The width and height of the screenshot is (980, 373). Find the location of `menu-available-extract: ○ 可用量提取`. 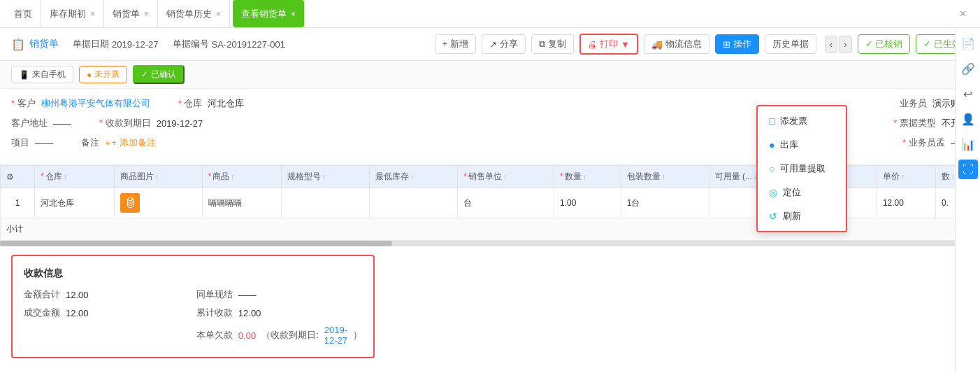

menu-available-extract: ○ 可用量提取 is located at coordinates (802, 169).